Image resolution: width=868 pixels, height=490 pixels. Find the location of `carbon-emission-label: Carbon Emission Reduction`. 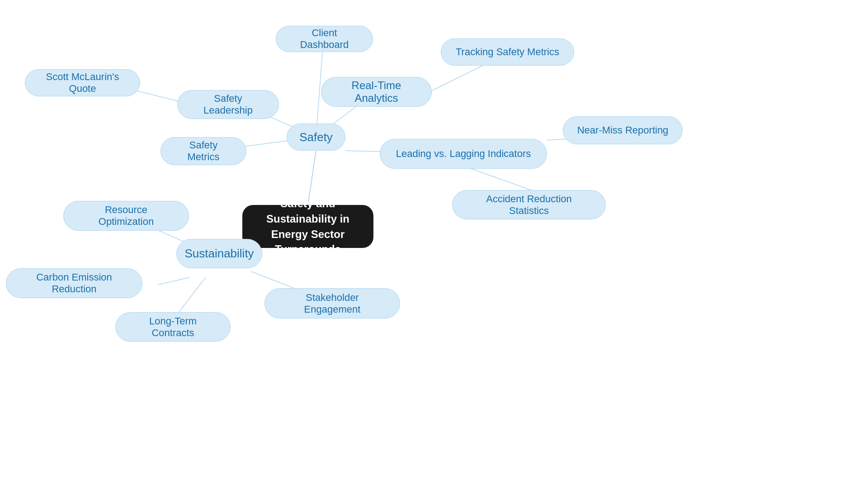

carbon-emission-label: Carbon Emission Reduction is located at coordinates (74, 283).